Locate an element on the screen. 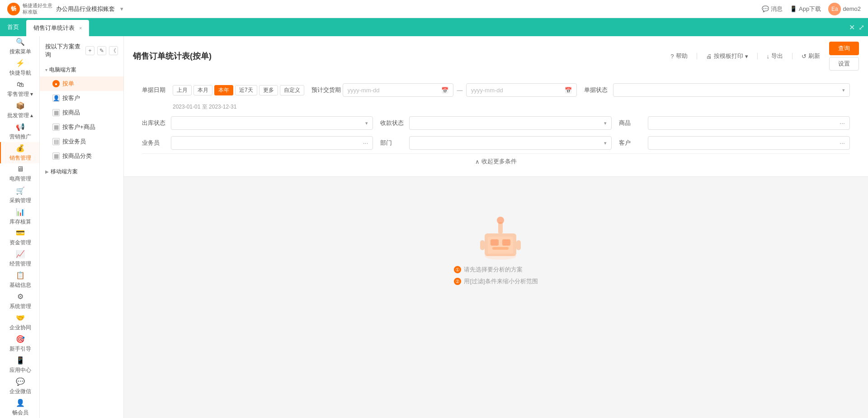 This screenshot has height=418, width=868. expected-date-start: yyyy-mm-dd 📅 is located at coordinates (398, 90).